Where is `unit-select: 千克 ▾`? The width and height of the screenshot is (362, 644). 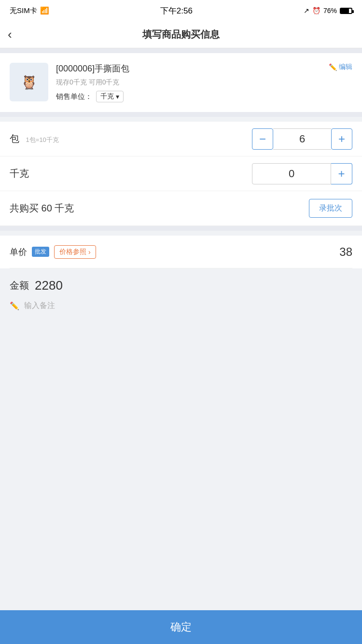
unit-select: 千克 ▾ is located at coordinates (110, 97).